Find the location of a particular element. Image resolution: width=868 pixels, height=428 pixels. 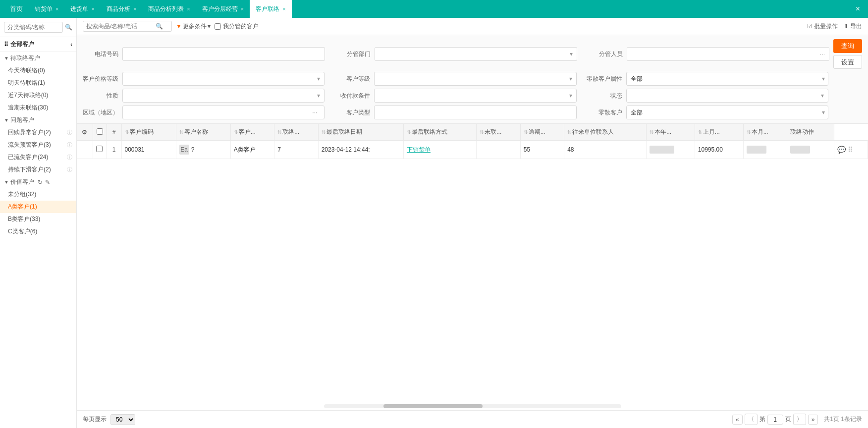

info-icon-repurchase: ⓘ is located at coordinates (69, 133).